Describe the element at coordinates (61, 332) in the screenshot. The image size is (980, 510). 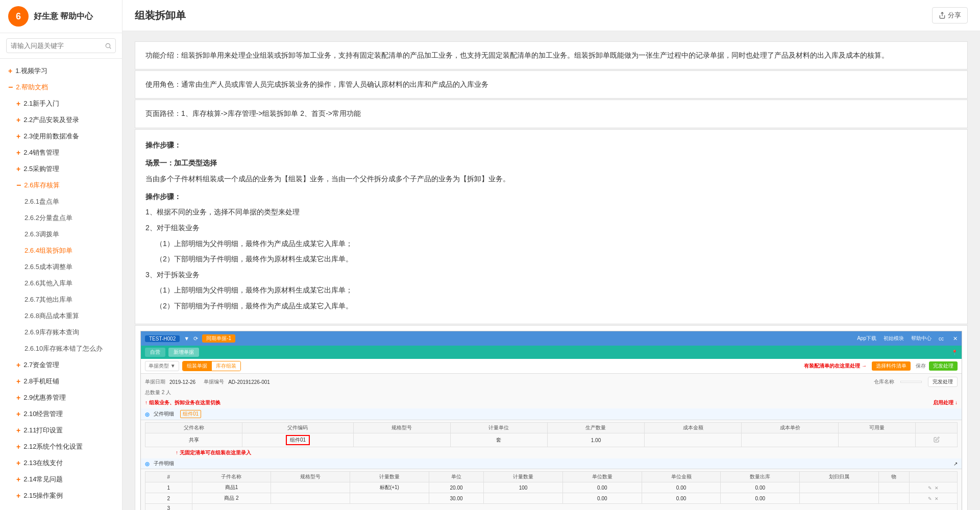
I see `sidebar-item-2-6-9: 2.6.9库存账本查询` at that location.